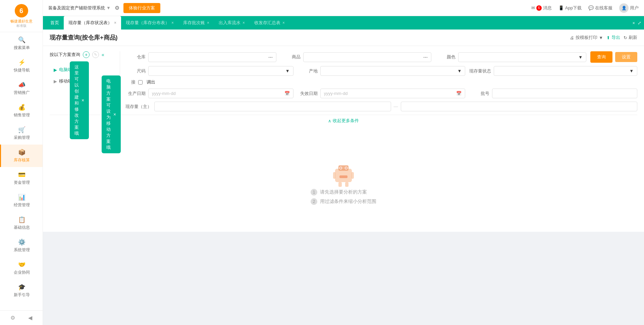 The image size is (644, 325). Describe the element at coordinates (346, 121) in the screenshot. I see `collapse-label: 收起更多条件` at that location.